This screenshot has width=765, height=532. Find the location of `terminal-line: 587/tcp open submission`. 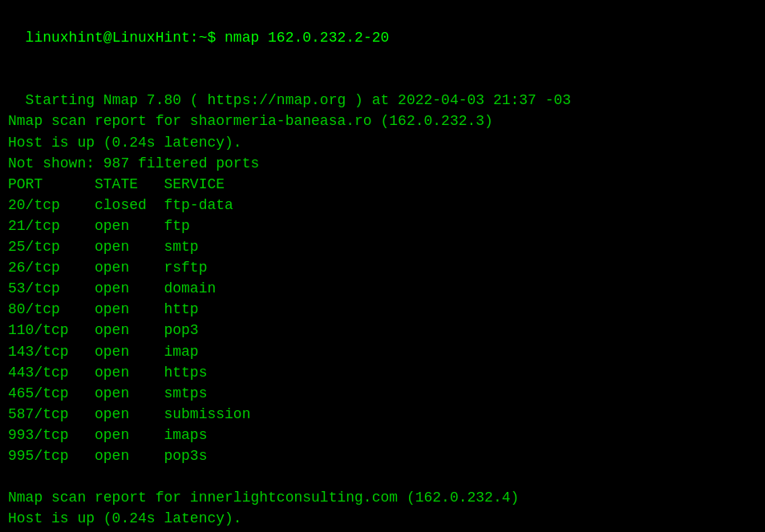

terminal-line: 587/tcp open submission is located at coordinates (129, 414).